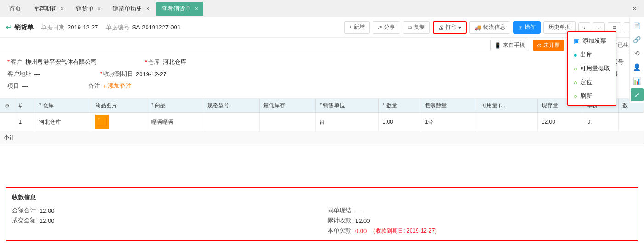  What do you see at coordinates (15, 9) in the screenshot?
I see `tab-home: 首页` at bounding box center [15, 9].